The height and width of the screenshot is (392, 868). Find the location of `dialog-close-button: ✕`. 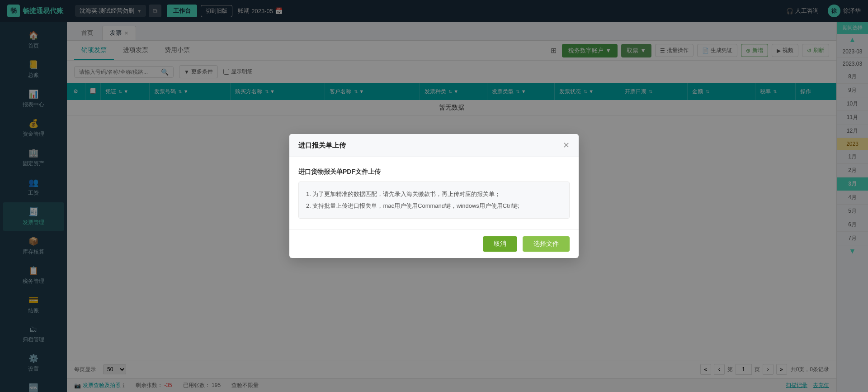

dialog-close-button: ✕ is located at coordinates (566, 145).